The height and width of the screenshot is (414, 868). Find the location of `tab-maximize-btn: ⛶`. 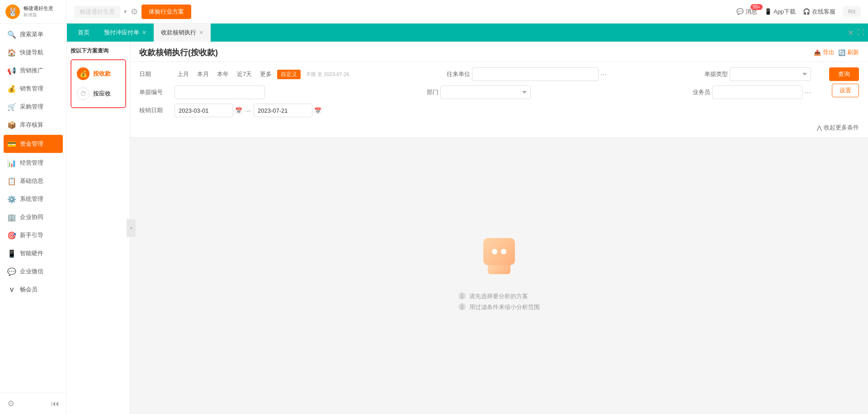

tab-maximize-btn: ⛶ is located at coordinates (861, 33).